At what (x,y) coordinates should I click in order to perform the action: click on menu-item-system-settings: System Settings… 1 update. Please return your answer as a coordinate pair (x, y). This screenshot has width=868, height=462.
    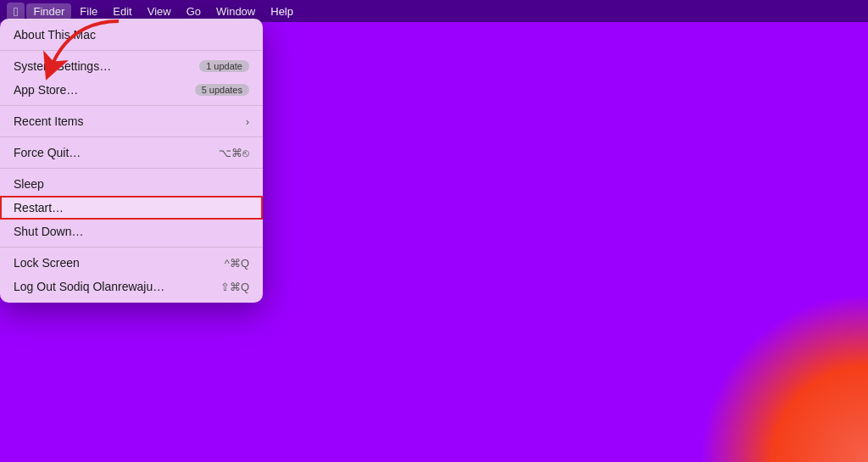
    Looking at the image, I should click on (131, 66).